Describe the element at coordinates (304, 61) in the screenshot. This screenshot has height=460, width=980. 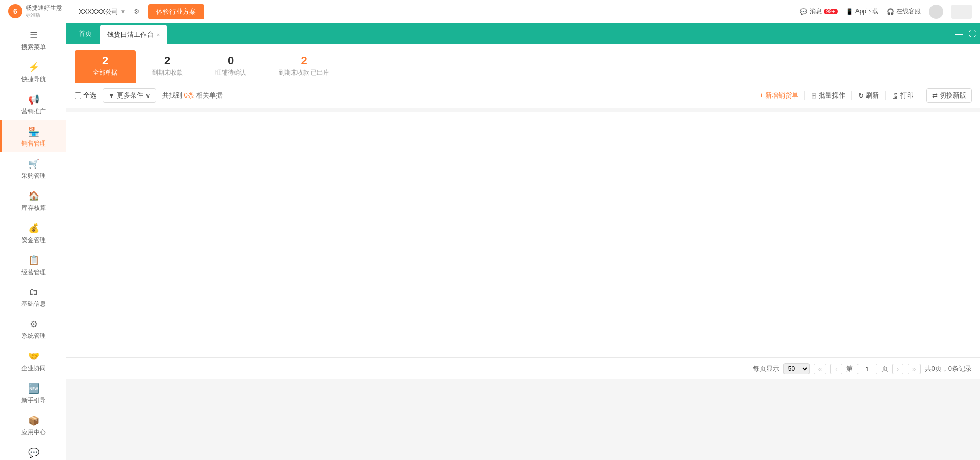
I see `stat-num-overdue-out: 2` at that location.